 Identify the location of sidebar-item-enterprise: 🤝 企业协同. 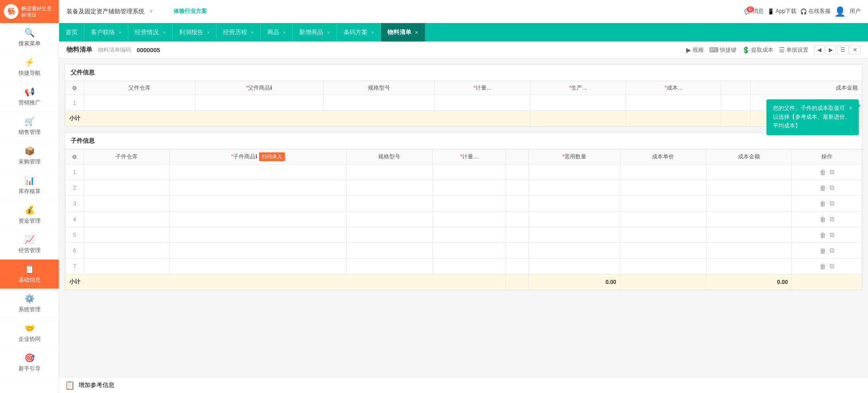
(30, 333).